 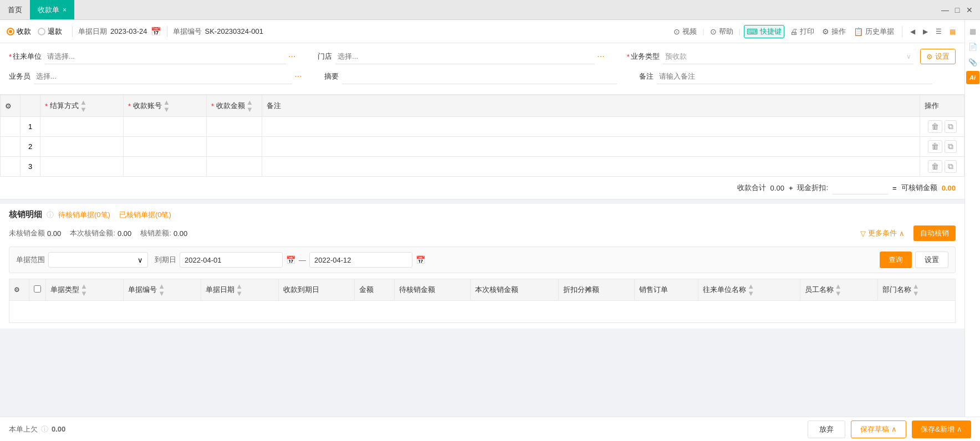 What do you see at coordinates (795, 76) in the screenshot?
I see `remark-input` at bounding box center [795, 76].